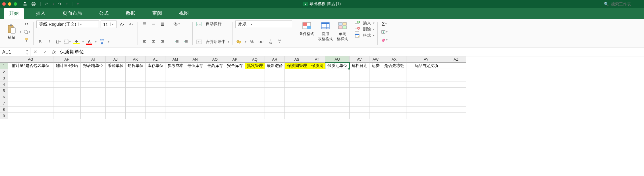  Describe the element at coordinates (155, 110) in the screenshot. I see `cell-AL8` at that location.